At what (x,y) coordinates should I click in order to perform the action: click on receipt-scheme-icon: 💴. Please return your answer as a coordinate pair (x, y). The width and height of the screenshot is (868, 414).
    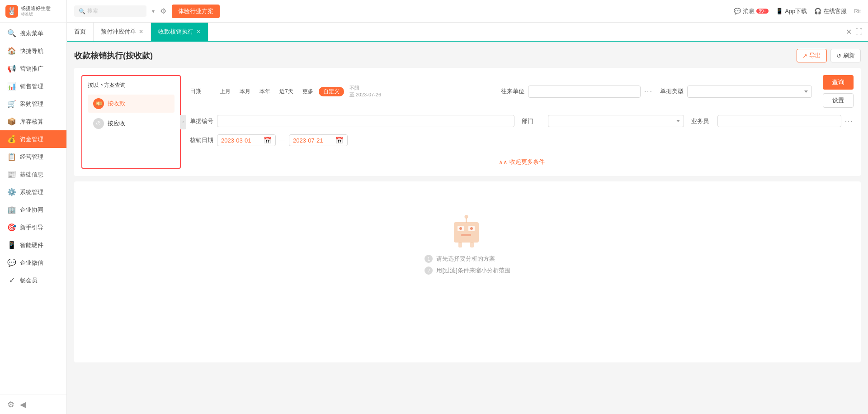
    Looking at the image, I should click on (99, 104).